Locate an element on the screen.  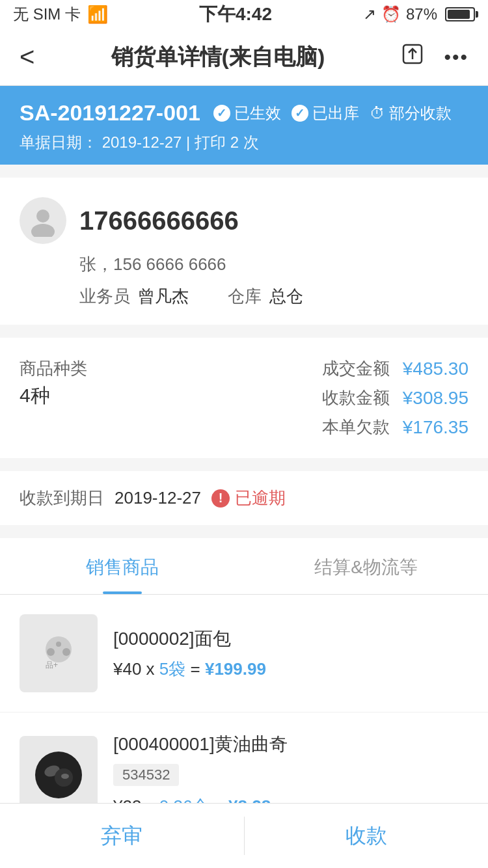
meta-date-value: 2019-12-27 is located at coordinates (142, 142).